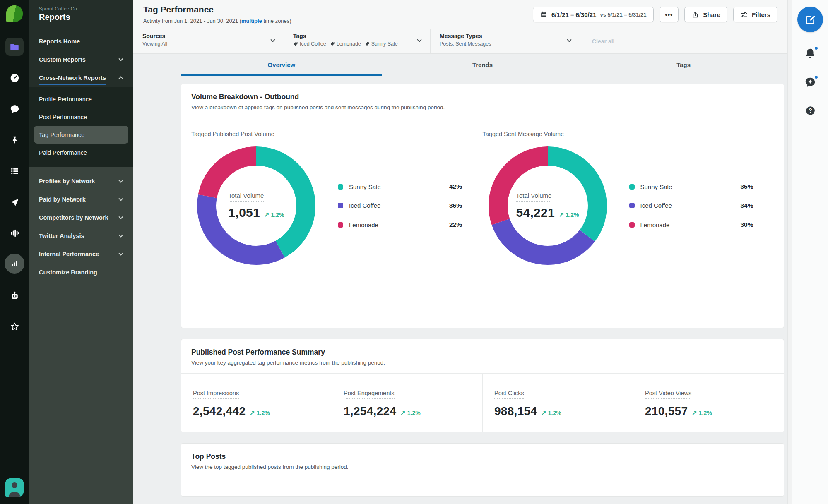  Describe the element at coordinates (217, 21) in the screenshot. I see `report-date-subtitle: Activity from Jun 1, 2021 - Jun 30, 2021…` at that location.